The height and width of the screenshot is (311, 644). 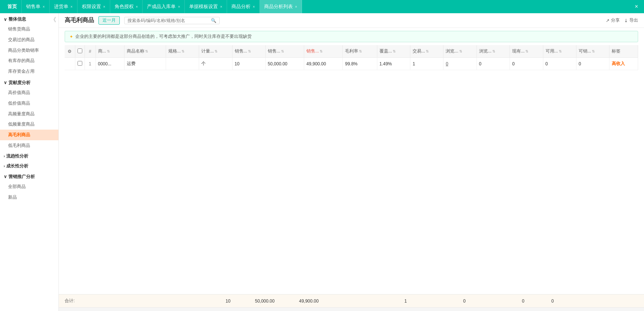 I want to click on close-purchase-order-icon: ×, so click(x=72, y=7).